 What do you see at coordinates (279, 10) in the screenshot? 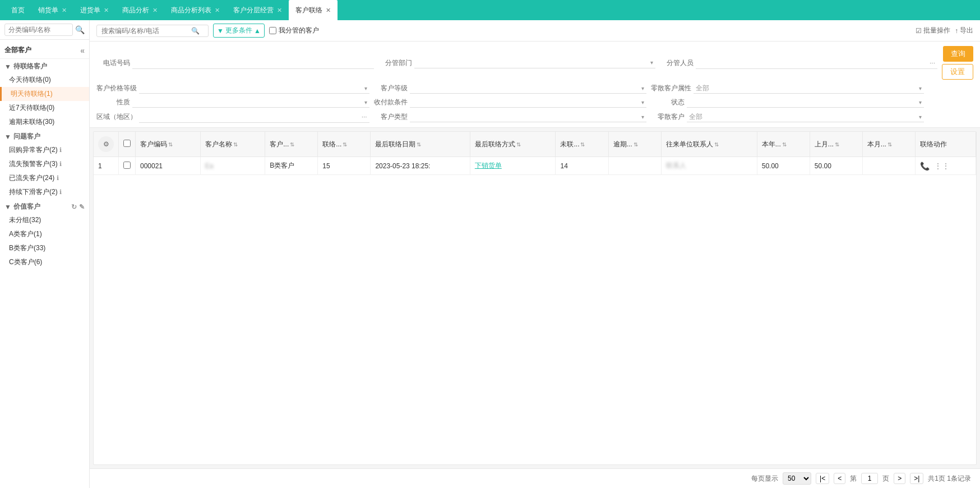
I see `close-icon-4: ✕` at bounding box center [279, 10].